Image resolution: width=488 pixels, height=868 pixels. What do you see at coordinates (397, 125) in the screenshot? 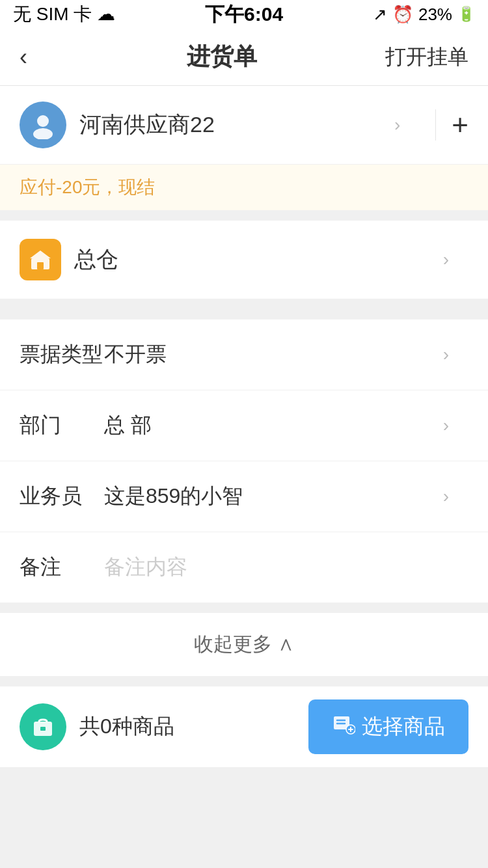
I see `supplier-chevron-icon: ›` at bounding box center [397, 125].